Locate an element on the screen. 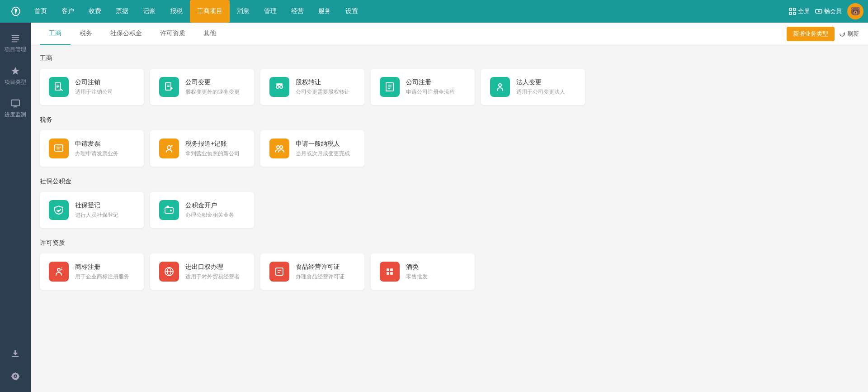 The width and height of the screenshot is (868, 392). card-title-tax-bookkeeping: 税务报道+记账 is located at coordinates (215, 144).